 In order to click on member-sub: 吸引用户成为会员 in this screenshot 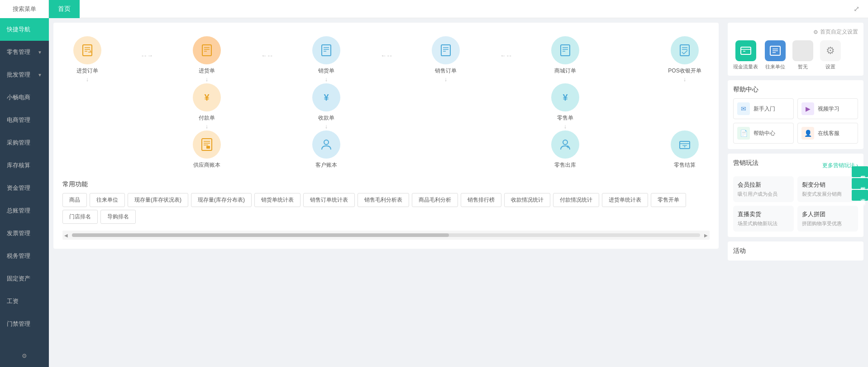, I will do `click(763, 194)`.